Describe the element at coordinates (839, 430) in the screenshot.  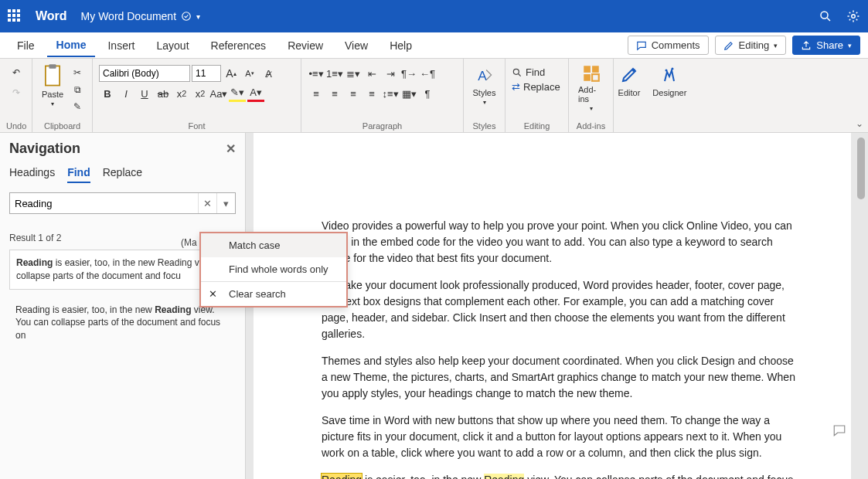
I see `comment-anchor-icon` at that location.